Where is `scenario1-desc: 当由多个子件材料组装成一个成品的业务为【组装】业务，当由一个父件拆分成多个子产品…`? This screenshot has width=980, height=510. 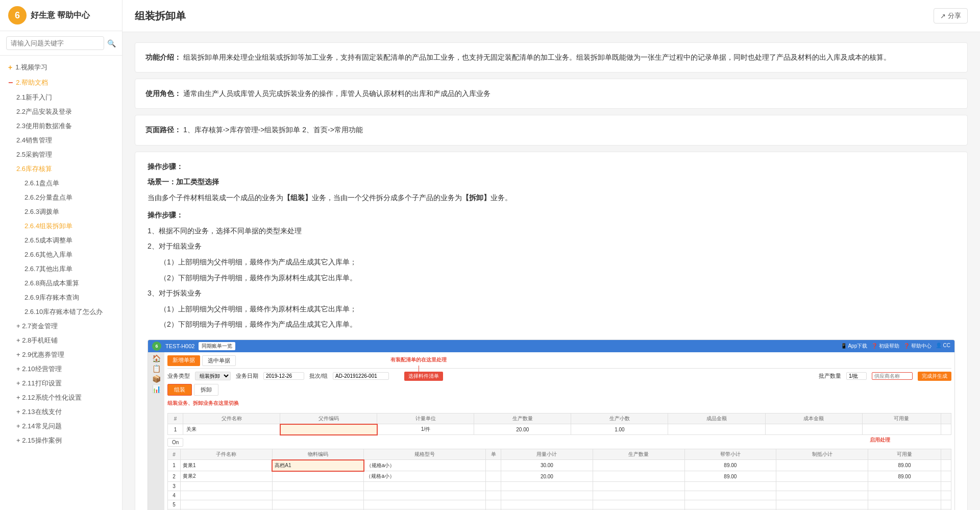 scenario1-desc: 当由多个子件材料组装成一个成品的业务为【组装】业务，当由一个父件拆分成多个子产品… is located at coordinates (551, 198).